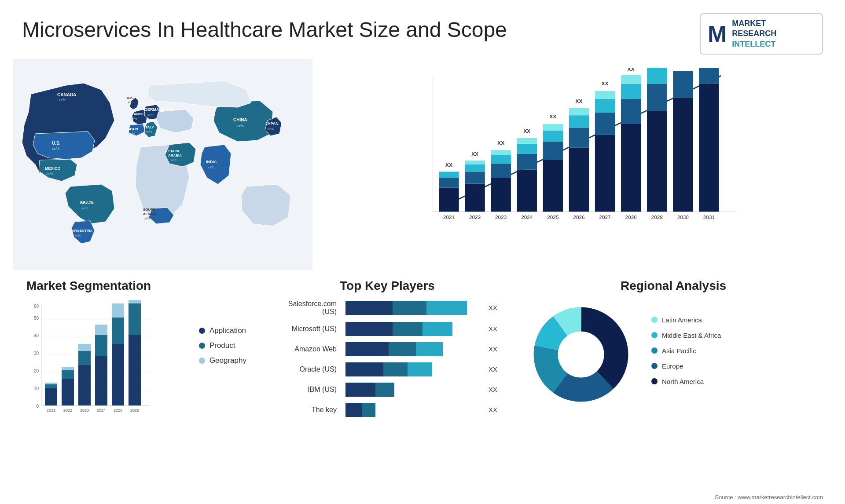 Image resolution: width=845 pixels, height=504 pixels. What do you see at coordinates (265, 30) in the screenshot?
I see `page-title: Microservices In Healthcare Market Size …` at bounding box center [265, 30].